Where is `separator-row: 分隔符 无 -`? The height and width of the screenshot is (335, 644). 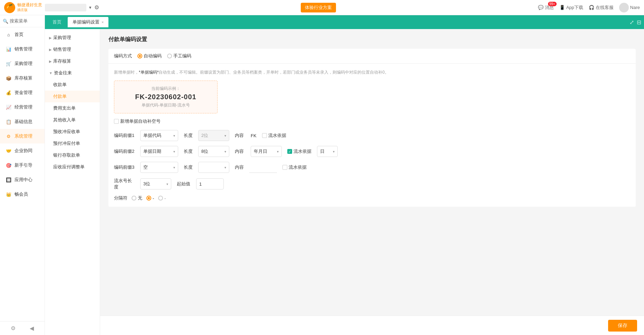
separator-row: 分隔符 无 - is located at coordinates (372, 198).